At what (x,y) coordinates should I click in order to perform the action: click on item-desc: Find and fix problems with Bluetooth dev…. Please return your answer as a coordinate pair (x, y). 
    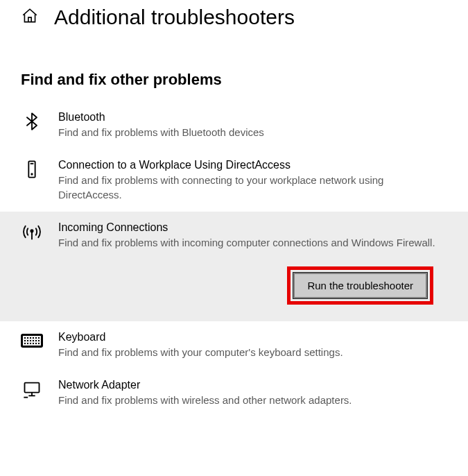
    Looking at the image, I should click on (252, 132).